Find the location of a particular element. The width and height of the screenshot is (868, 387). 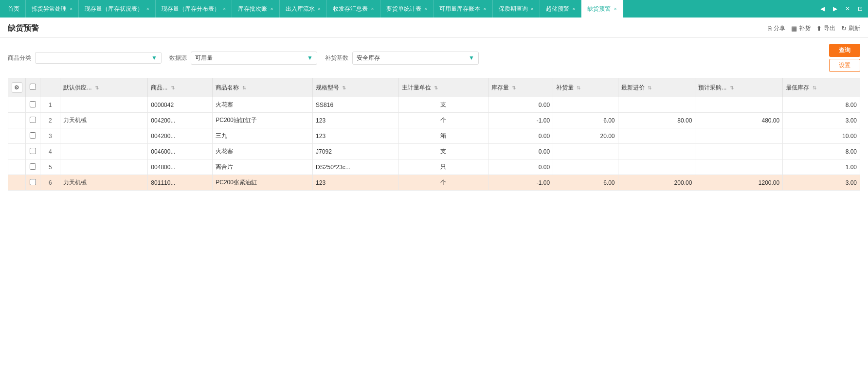

cell-est-purchase is located at coordinates (739, 136).